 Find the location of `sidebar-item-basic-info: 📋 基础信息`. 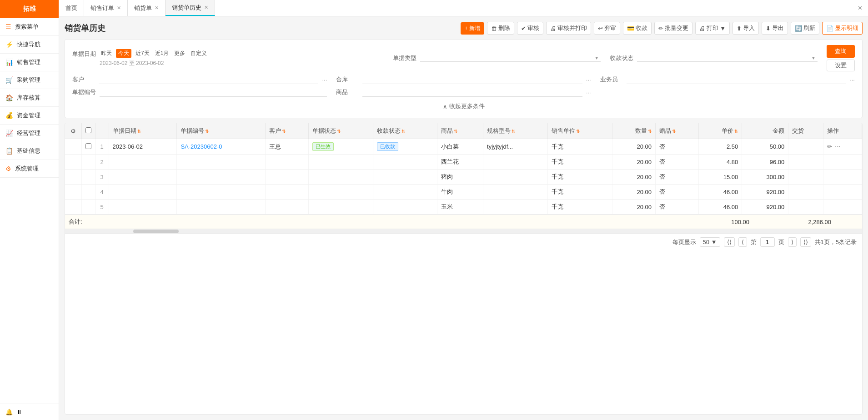

sidebar-item-basic-info: 📋 基础信息 is located at coordinates (29, 151).